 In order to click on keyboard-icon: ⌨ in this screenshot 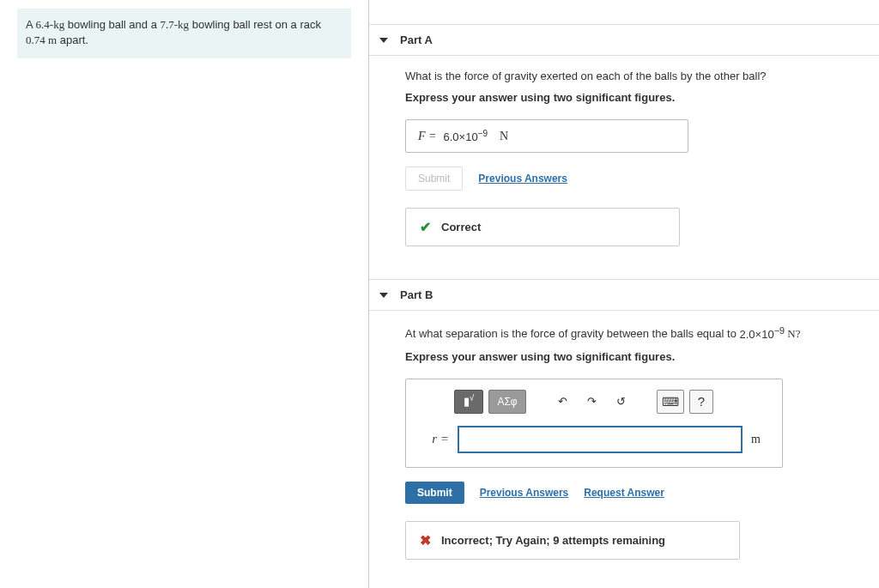, I will do `click(670, 402)`.